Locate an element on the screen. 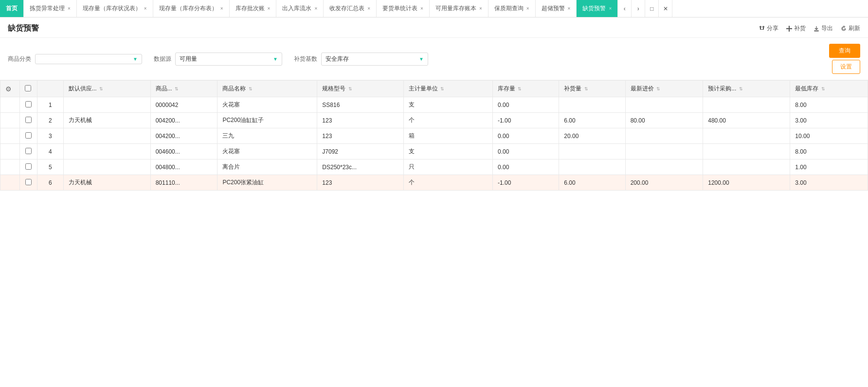 The image size is (868, 387). export-button: 导出 is located at coordinates (823, 28).